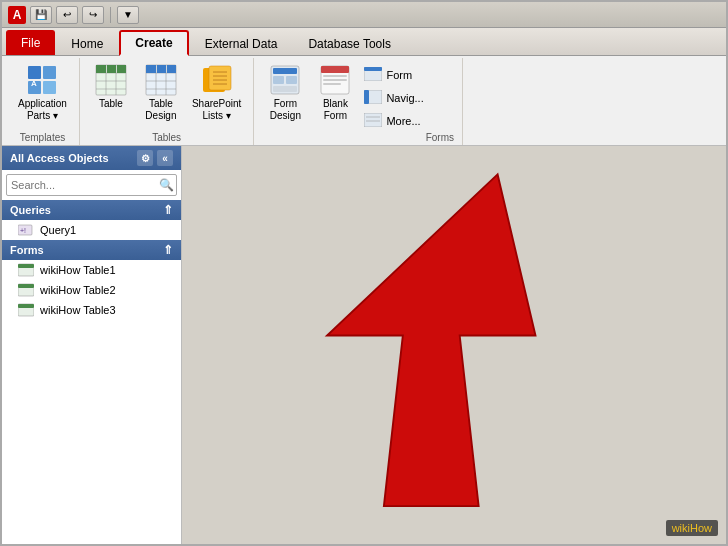 The image size is (728, 546). I want to click on form-row-button: Form, so click(394, 75).